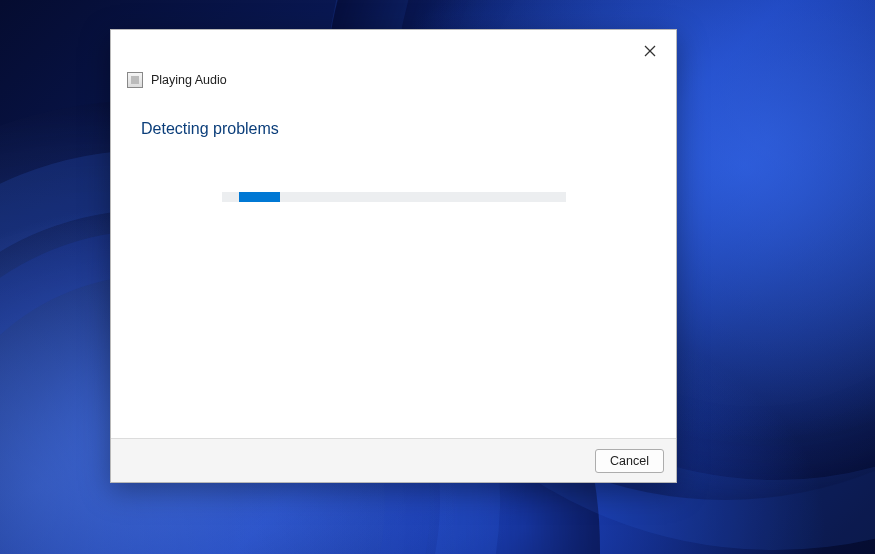 The image size is (875, 554). I want to click on troubleshooter-icon, so click(135, 80).